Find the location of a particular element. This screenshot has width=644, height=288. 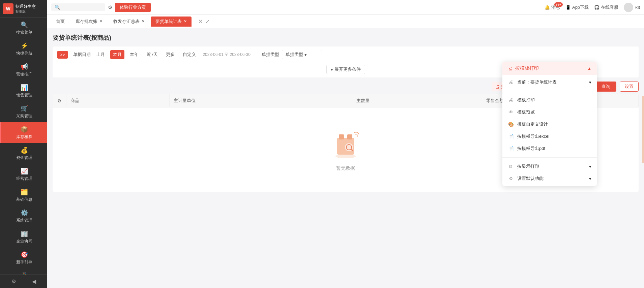

sidebar-menu: 🔍 搜索菜单 ⚡ 快捷导航 📢 营销推广 📊 销售管理 🛒 采购管理 📦 库存核… is located at coordinates (24, 146).